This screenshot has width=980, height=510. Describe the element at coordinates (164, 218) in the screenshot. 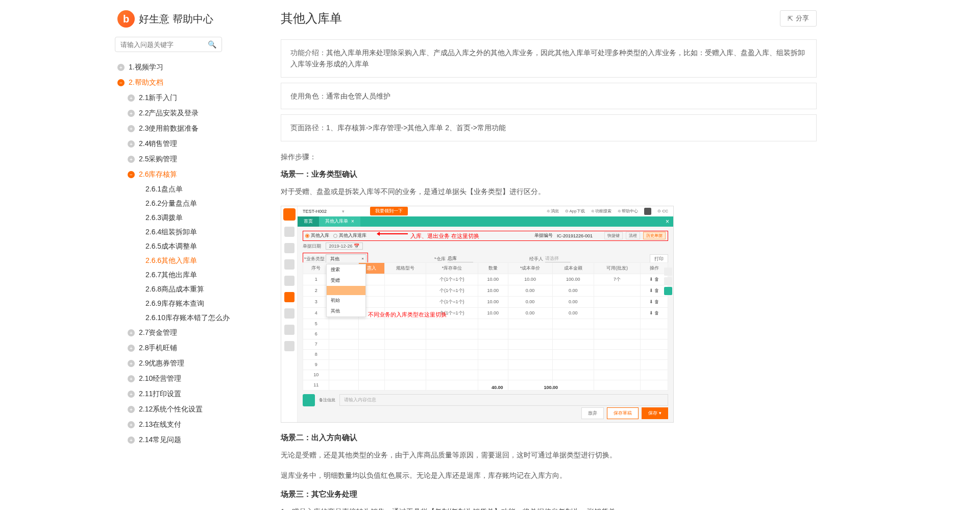

I see `nav-item-label: 2.6.3调拨单` at that location.